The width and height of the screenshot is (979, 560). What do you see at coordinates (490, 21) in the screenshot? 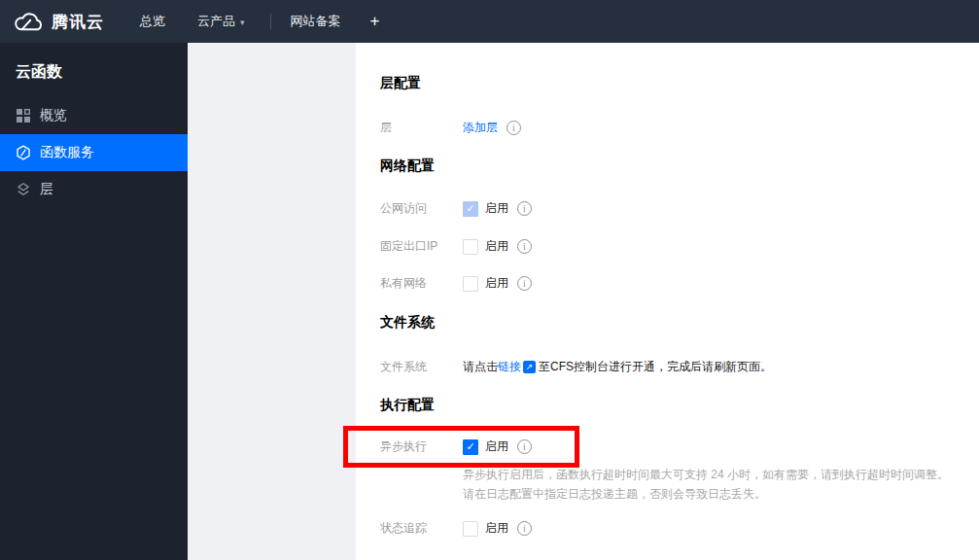
I see `top-navbar: 腾讯云 总览 云产品 ▾ 网站备案 +` at bounding box center [490, 21].